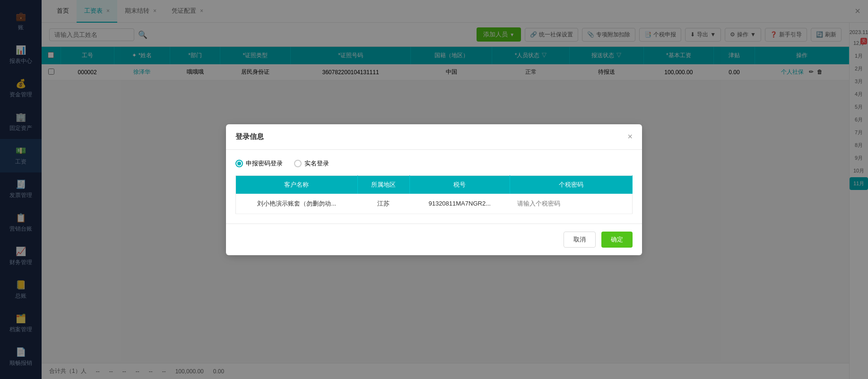  What do you see at coordinates (434, 204) in the screenshot?
I see `dialog-table-row: 刘小艳演示账套（勿删勿动... 江苏 91320811MA7NGR2...` at bounding box center [434, 204].